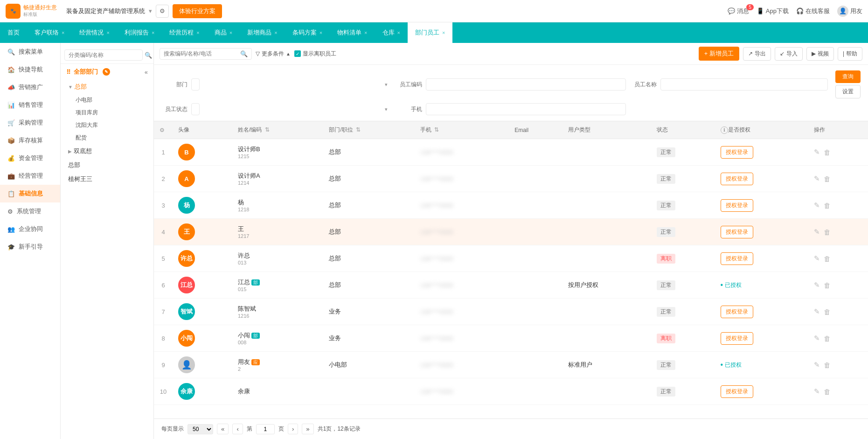 This screenshot has height=439, width=868. I want to click on sidebar-guide: 🎓 新手引导, so click(30, 247).